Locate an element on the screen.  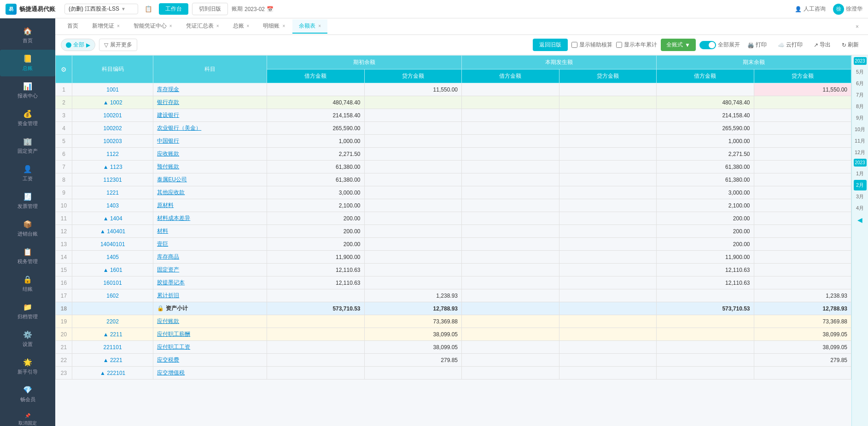
tab-smart-center: 智能凭证中心 × is located at coordinates (153, 27).